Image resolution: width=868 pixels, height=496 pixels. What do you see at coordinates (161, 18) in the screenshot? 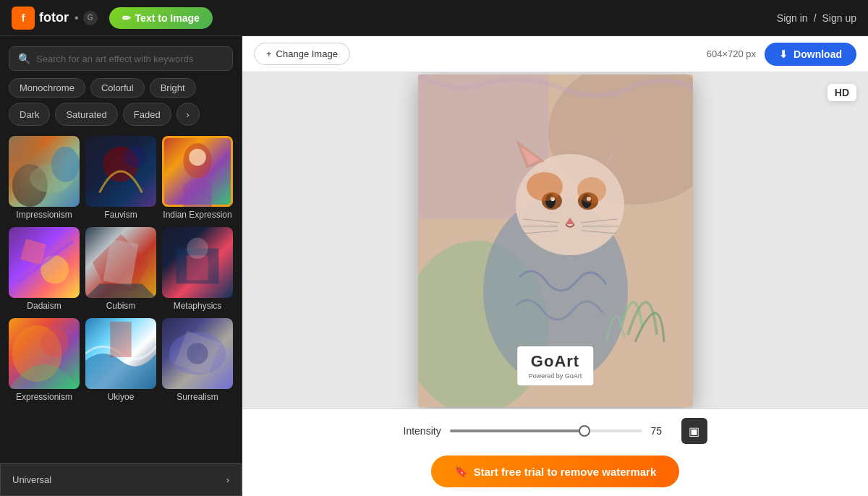
I see `text-to-image-button: ✏ Text to Image` at bounding box center [161, 18].